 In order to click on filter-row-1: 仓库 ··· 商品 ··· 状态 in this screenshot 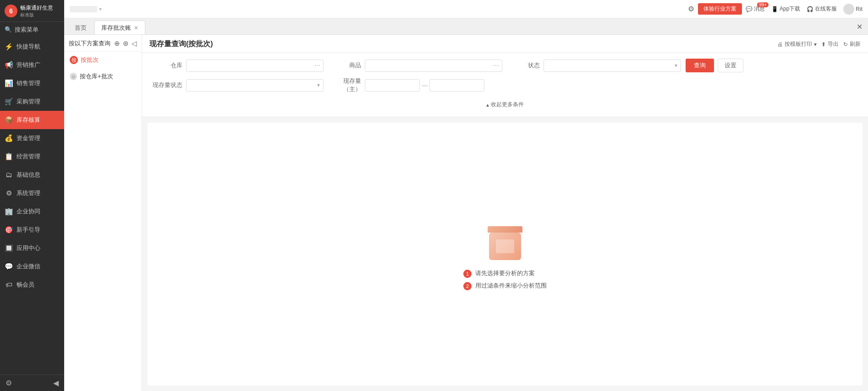, I will do `click(505, 65)`.